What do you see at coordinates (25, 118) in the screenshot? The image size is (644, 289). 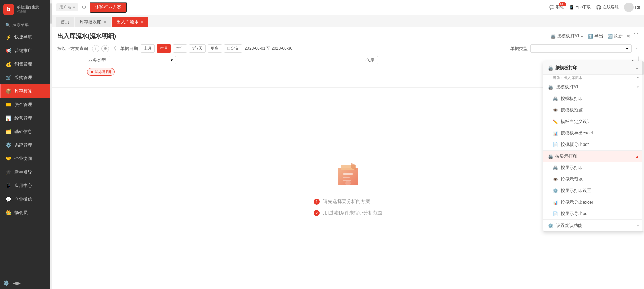 I see `sidebar-item-operations: 📊 经营管理` at bounding box center [25, 118].